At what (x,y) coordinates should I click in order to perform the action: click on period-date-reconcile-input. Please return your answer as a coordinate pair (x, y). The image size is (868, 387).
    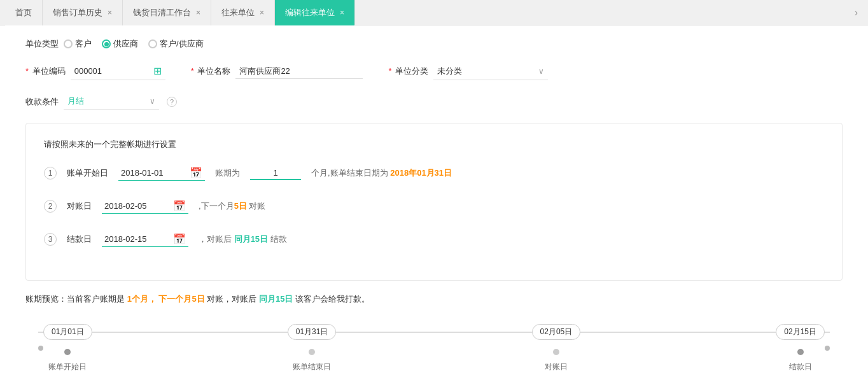
    Looking at the image, I should click on (136, 206).